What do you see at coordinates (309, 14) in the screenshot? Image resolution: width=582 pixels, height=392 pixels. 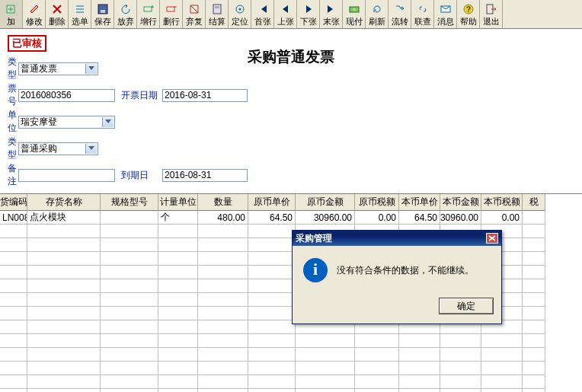 I see `toolbar-next: 下张` at bounding box center [309, 14].